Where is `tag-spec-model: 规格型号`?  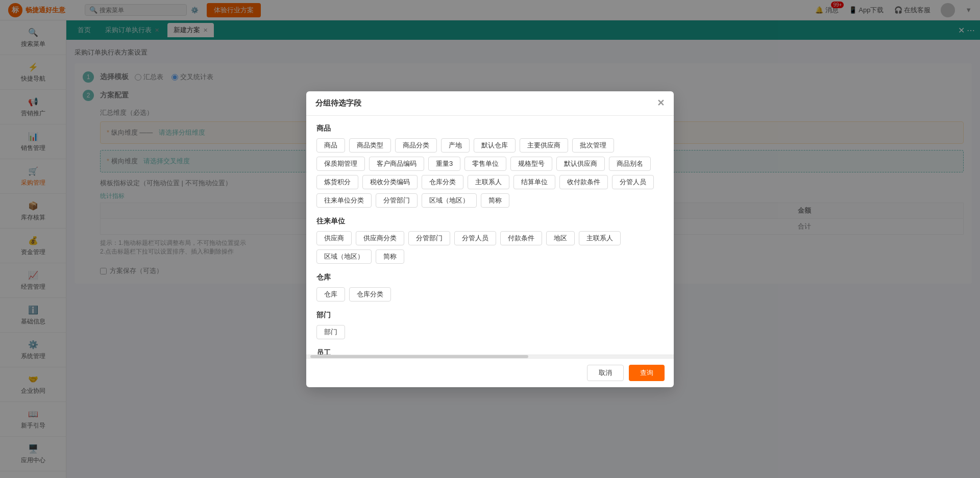
tag-spec-model: 规格型号 is located at coordinates (531, 164).